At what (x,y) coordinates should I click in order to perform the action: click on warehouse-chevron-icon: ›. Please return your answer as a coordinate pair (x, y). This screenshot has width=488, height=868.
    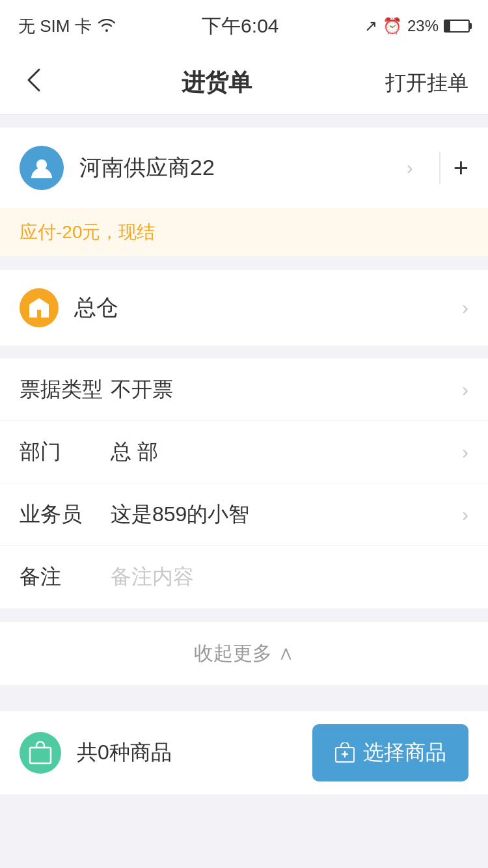
    Looking at the image, I should click on (465, 308).